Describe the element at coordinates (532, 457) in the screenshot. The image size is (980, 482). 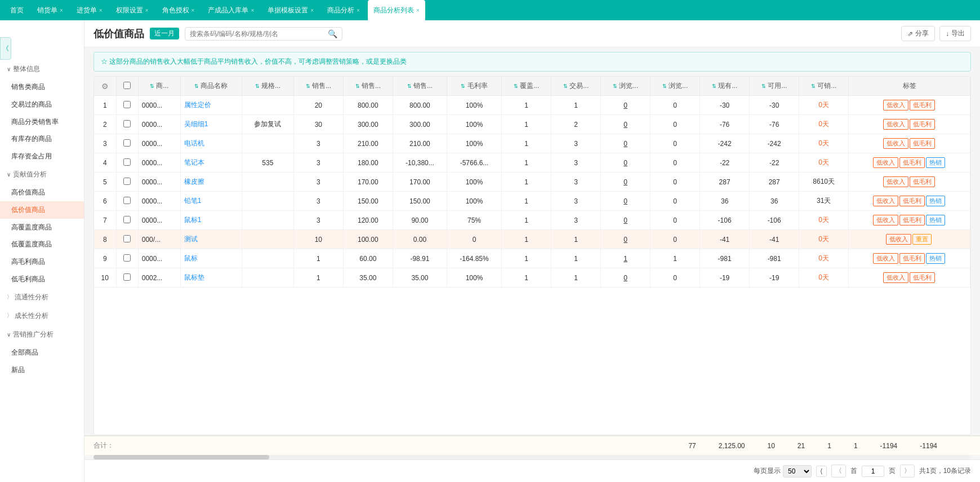
I see `horizontal-scrollbar` at that location.